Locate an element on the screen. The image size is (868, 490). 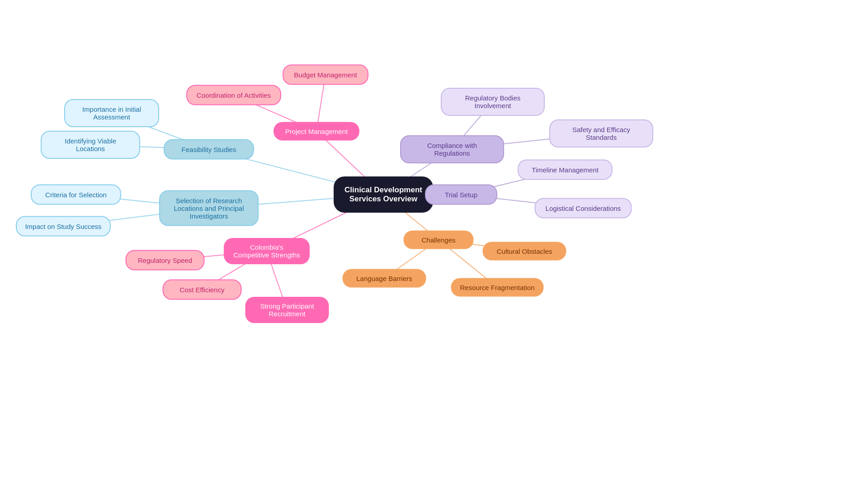
node-safety: Safety and Efficacy Standards is located at coordinates (601, 133).